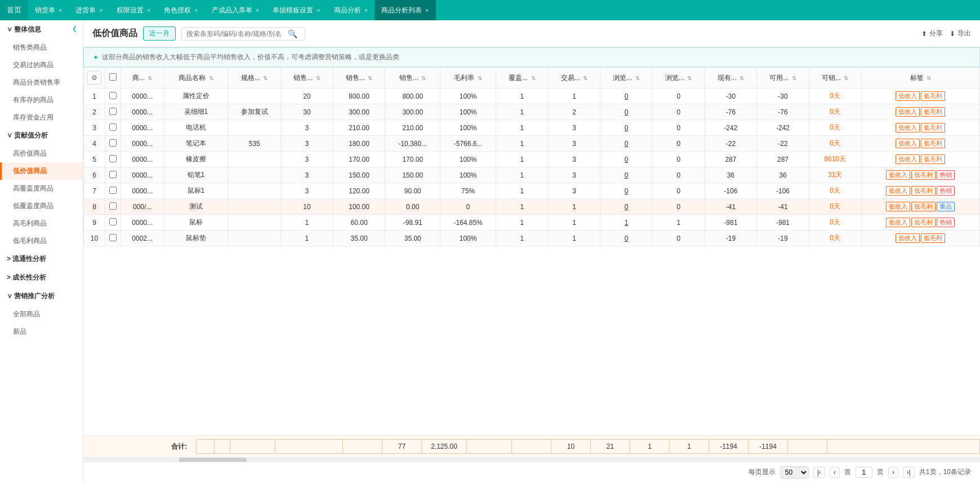 The image size is (980, 482). What do you see at coordinates (864, 472) in the screenshot?
I see `page-number-input` at bounding box center [864, 472].